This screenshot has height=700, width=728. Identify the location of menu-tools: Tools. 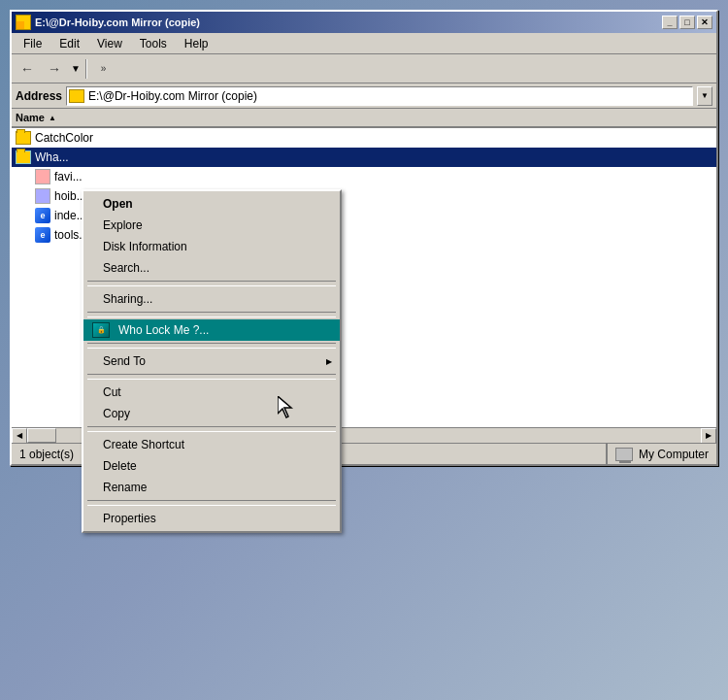
(153, 44).